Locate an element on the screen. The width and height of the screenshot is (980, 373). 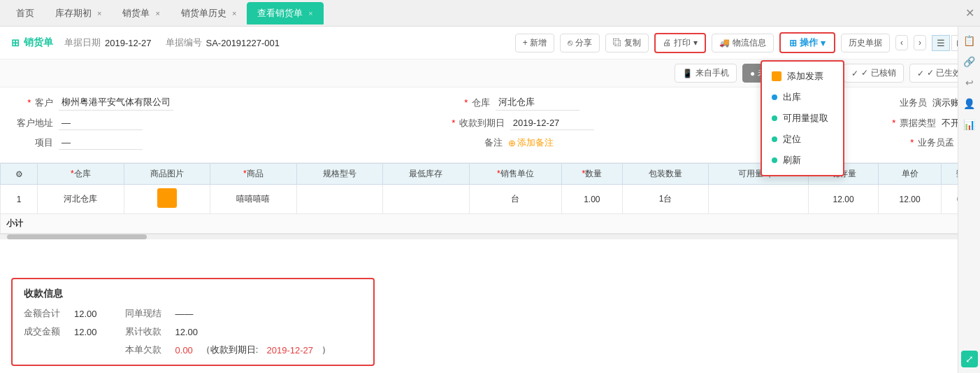
th-sales-unit: *销售单位 is located at coordinates (515, 174).